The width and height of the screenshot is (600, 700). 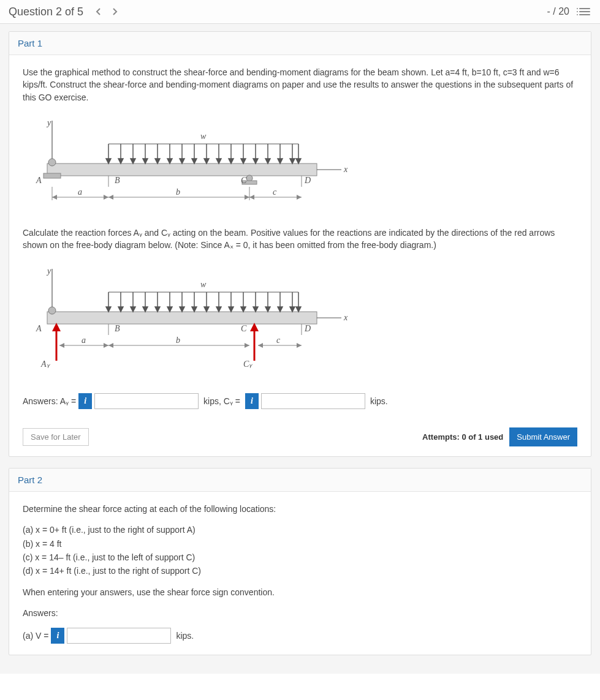 I want to click on attempts-text: Attempts: 0 of 1 used, so click(x=463, y=437).